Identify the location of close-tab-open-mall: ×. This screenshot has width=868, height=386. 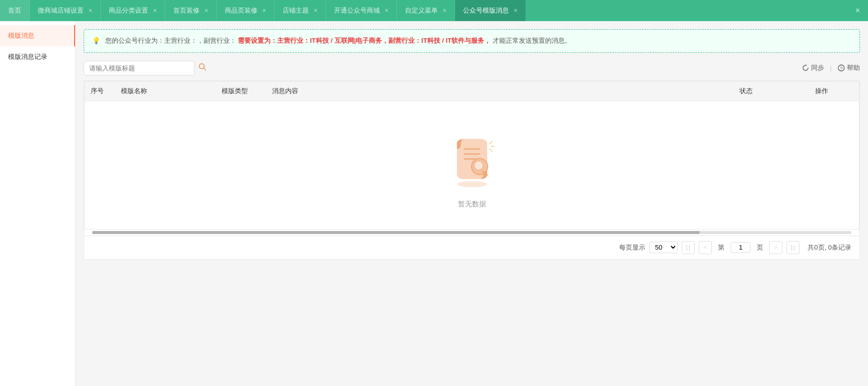
(387, 11).